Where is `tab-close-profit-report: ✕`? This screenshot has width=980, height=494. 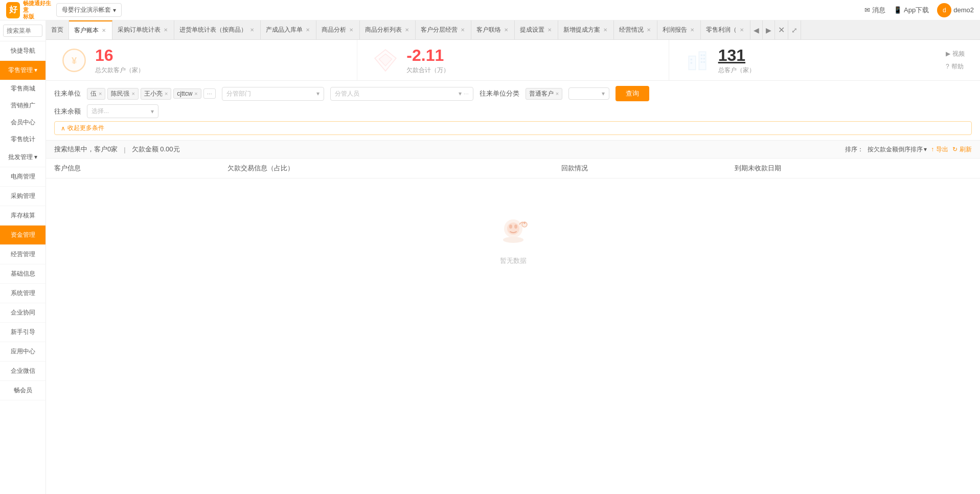 tab-close-profit-report: ✕ is located at coordinates (692, 30).